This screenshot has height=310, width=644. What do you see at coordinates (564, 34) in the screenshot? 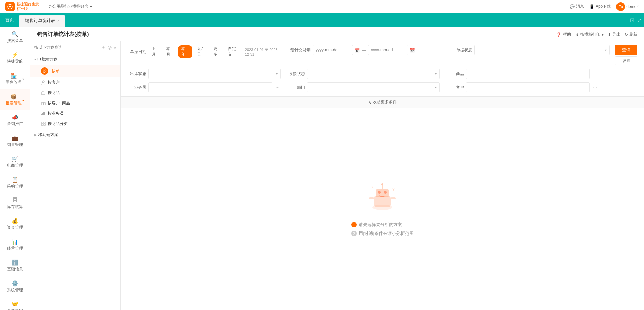
I see `help-button: ❓ 帮助` at bounding box center [564, 34].